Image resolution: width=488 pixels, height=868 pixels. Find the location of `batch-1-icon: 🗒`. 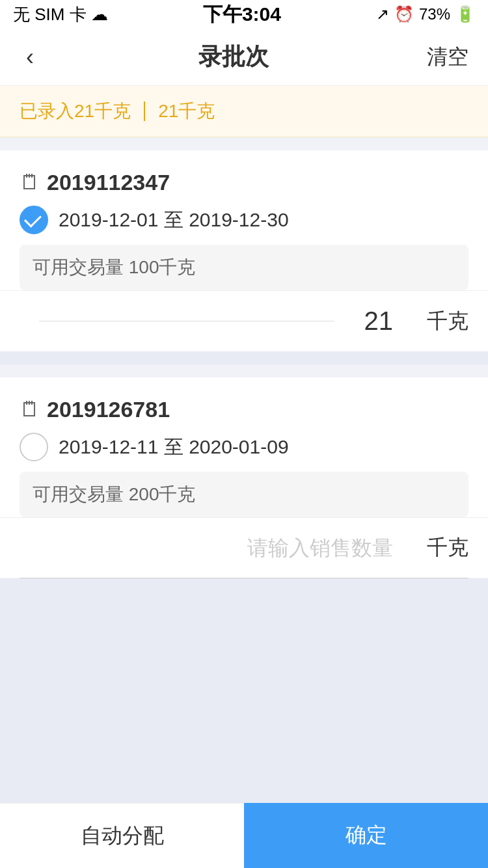

batch-1-icon: 🗒 is located at coordinates (30, 182).